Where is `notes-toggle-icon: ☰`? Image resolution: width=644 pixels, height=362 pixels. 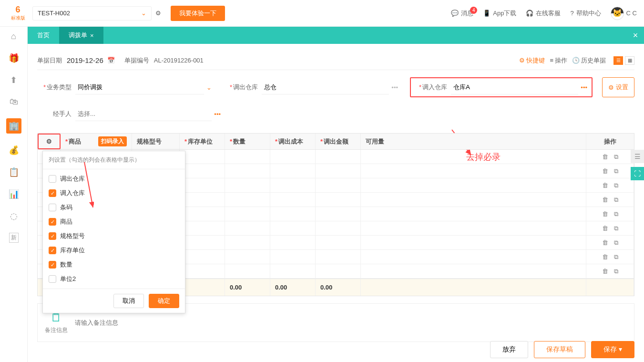 notes-toggle-icon: ☰ is located at coordinates (637, 156).